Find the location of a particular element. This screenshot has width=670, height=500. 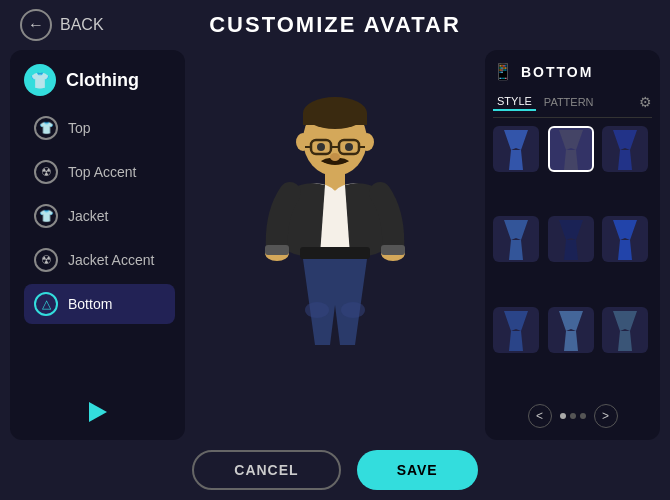

menu-item-jacket-accent-label: Jacket Accent is located at coordinates (111, 260).